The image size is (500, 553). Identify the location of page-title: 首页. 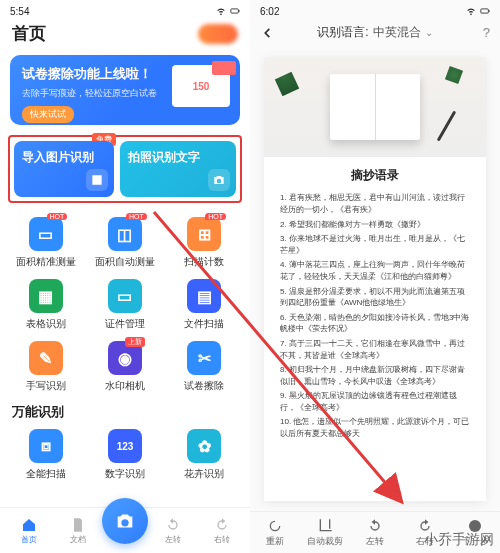
(29, 34).